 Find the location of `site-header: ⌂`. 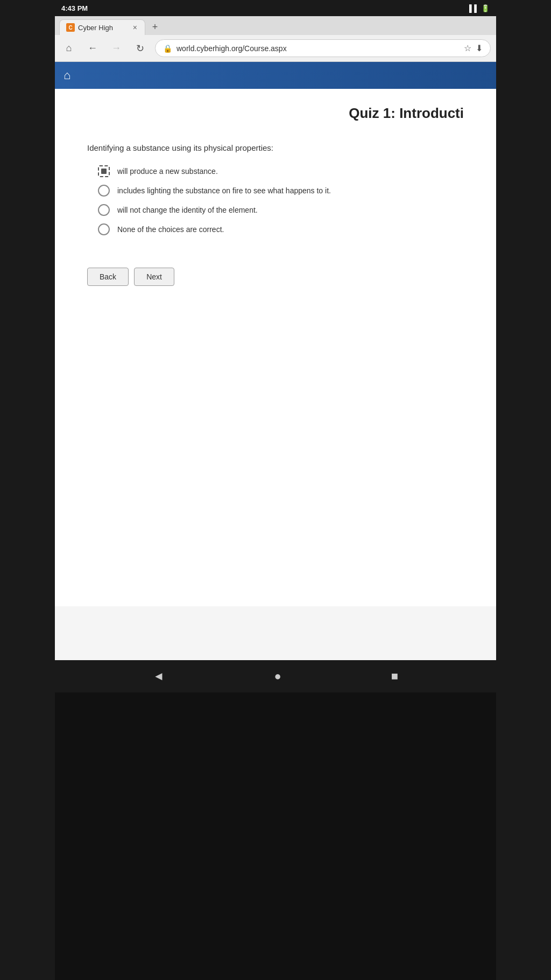

site-header: ⌂ is located at coordinates (276, 75).